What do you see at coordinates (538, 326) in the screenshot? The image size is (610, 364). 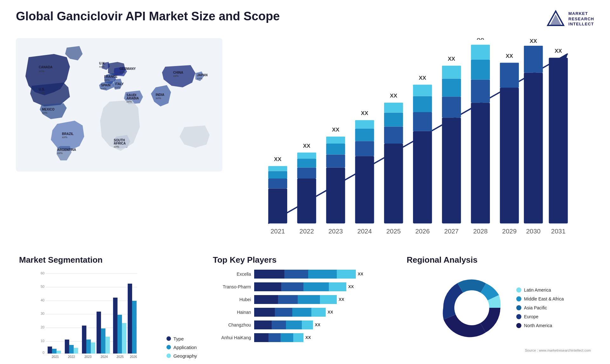 I see `north-america-label: North America` at bounding box center [538, 326].